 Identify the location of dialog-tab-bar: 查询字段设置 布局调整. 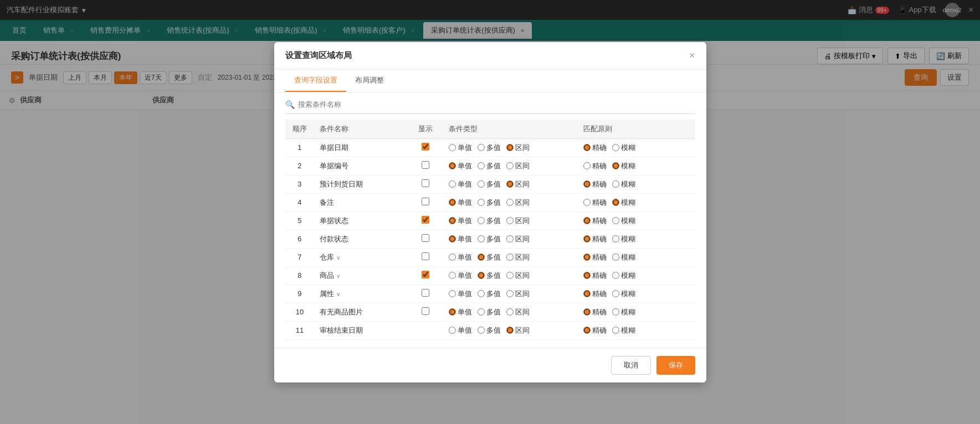
(490, 81).